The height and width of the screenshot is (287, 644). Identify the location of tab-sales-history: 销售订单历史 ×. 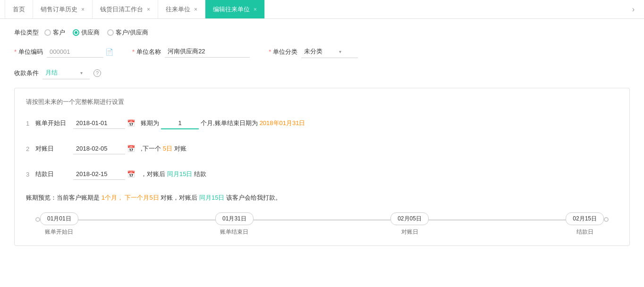
(63, 9).